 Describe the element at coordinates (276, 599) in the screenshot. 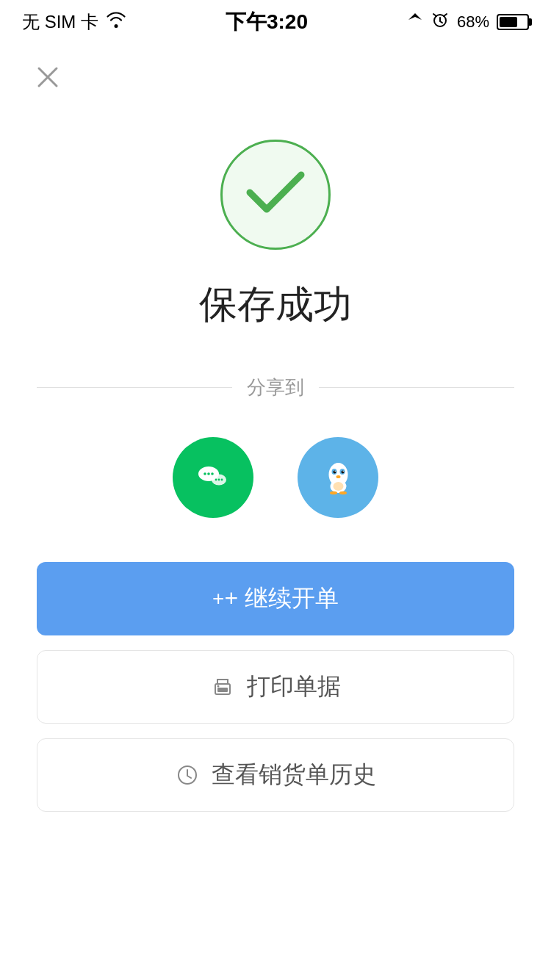

I see `continue-button: + + 继续开单` at that location.